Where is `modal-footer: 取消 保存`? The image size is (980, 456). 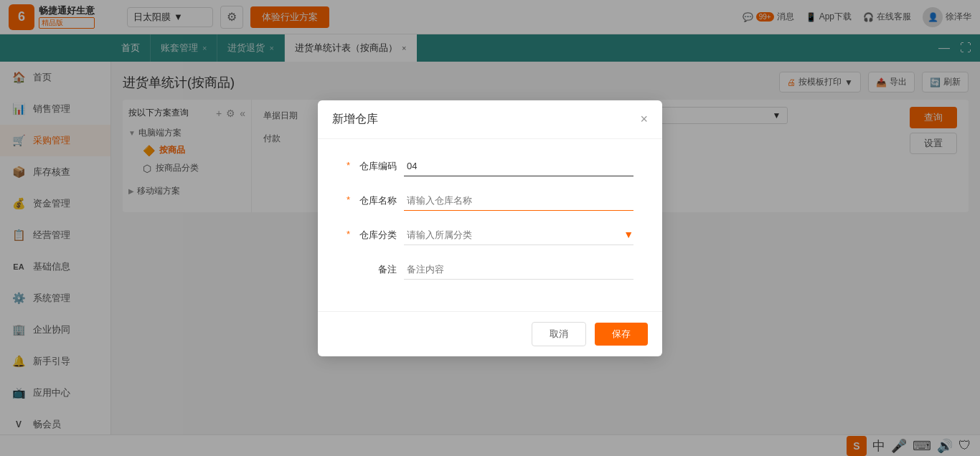
modal-footer: 取消 保存 is located at coordinates (490, 334).